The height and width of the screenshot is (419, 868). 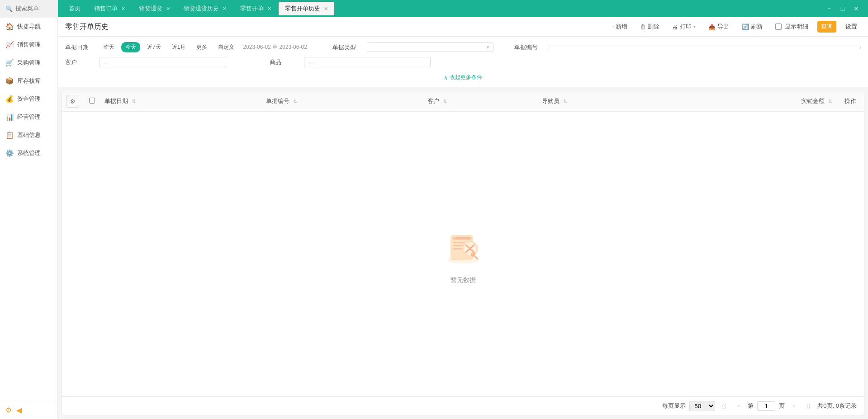 What do you see at coordinates (446, 78) in the screenshot?
I see `chevron-up-icon: ∧` at bounding box center [446, 78].